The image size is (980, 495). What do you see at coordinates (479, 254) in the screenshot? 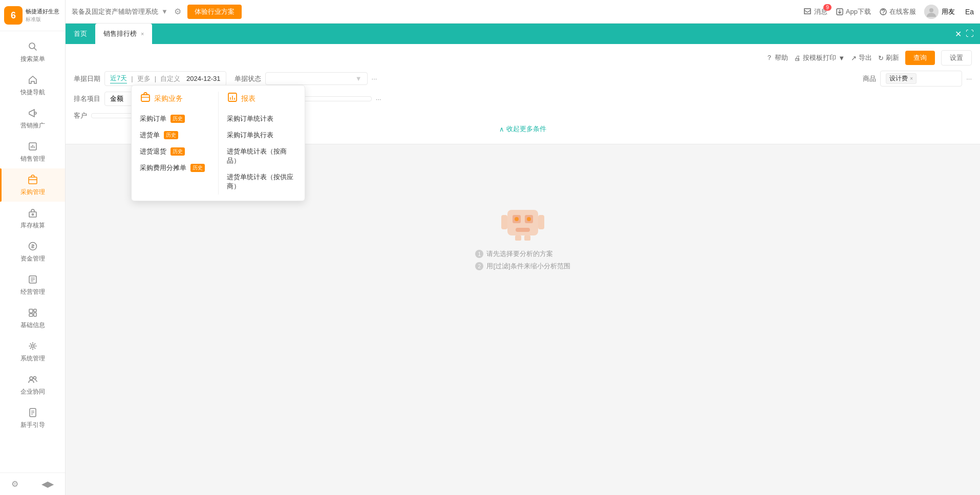
I see `step-1-badge: 1` at bounding box center [479, 254].